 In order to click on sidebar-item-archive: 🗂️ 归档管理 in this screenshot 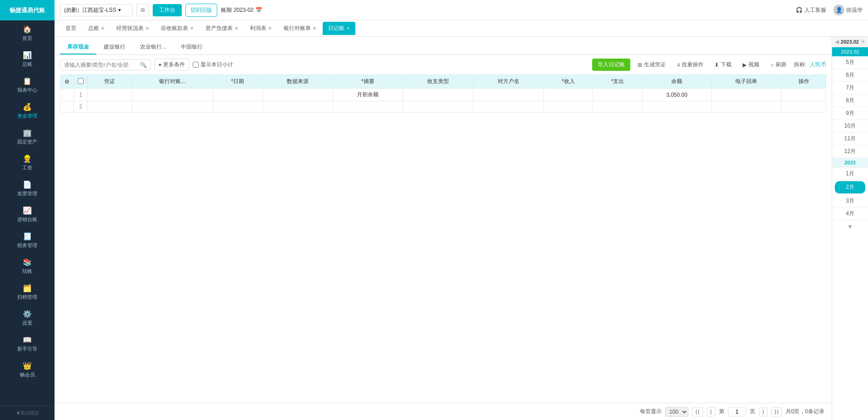, I will do `click(27, 292)`.